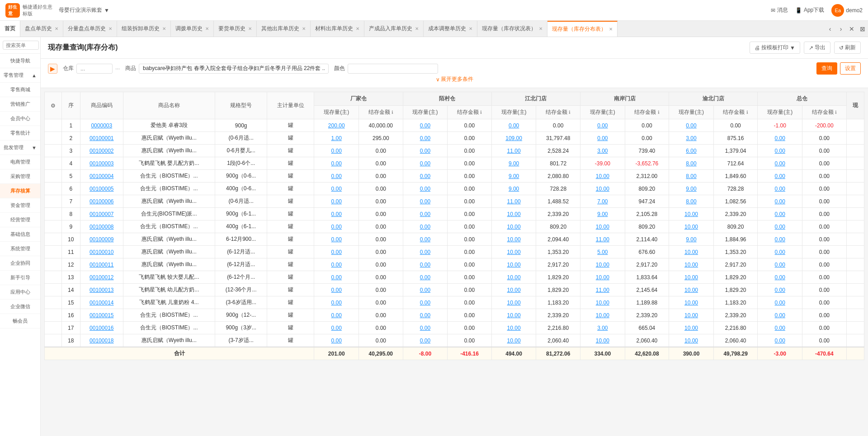  I want to click on th-settings: ⚙, so click(53, 106).